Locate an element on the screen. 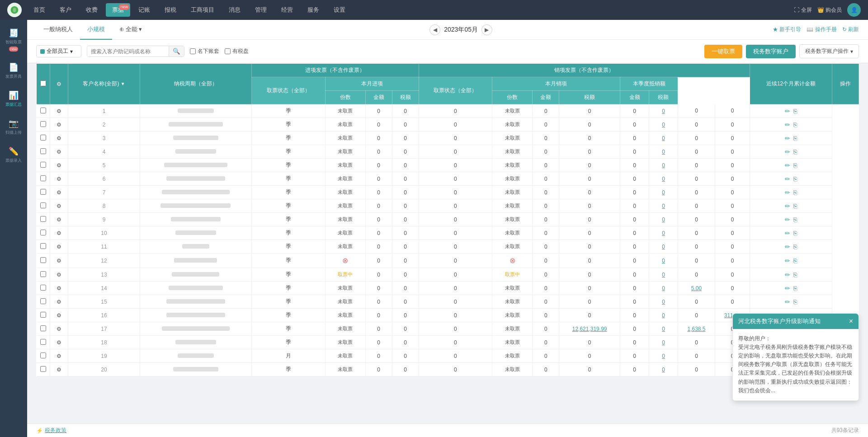 The height and width of the screenshot is (437, 868). row-in-amount-cell: 0 is located at coordinates (405, 206).